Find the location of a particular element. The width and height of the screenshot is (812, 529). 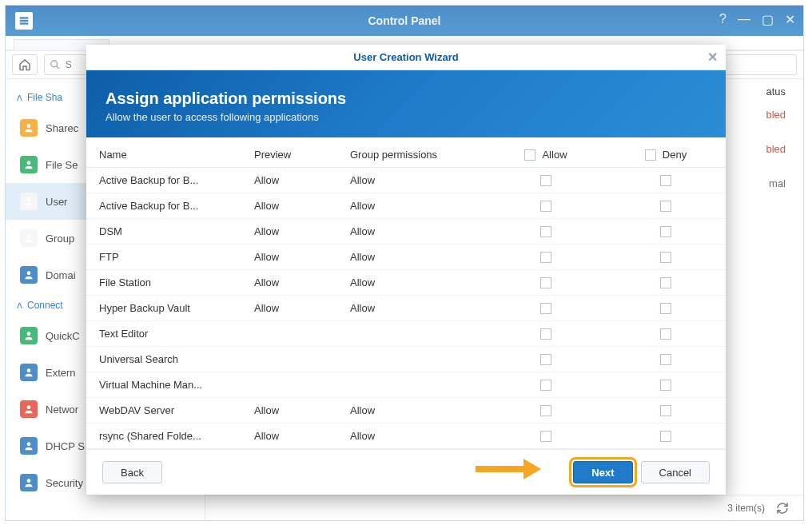

cell-name: Hyper Backup Vault is located at coordinates (166, 308).